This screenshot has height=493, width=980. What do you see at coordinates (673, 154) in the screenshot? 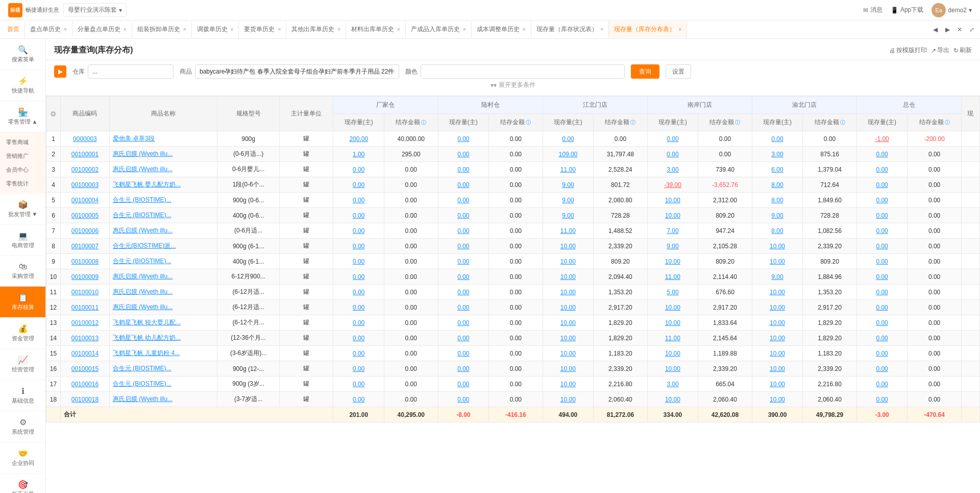
I see `row-na-qty: 0.00` at bounding box center [673, 154].